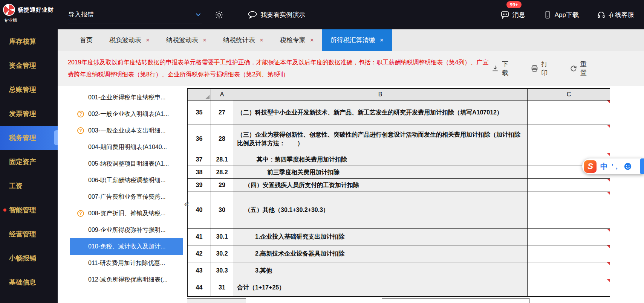 The width and height of the screenshot is (644, 303). I want to click on report-item-009: 009-企业所得税弥补亏损明..., so click(122, 230).